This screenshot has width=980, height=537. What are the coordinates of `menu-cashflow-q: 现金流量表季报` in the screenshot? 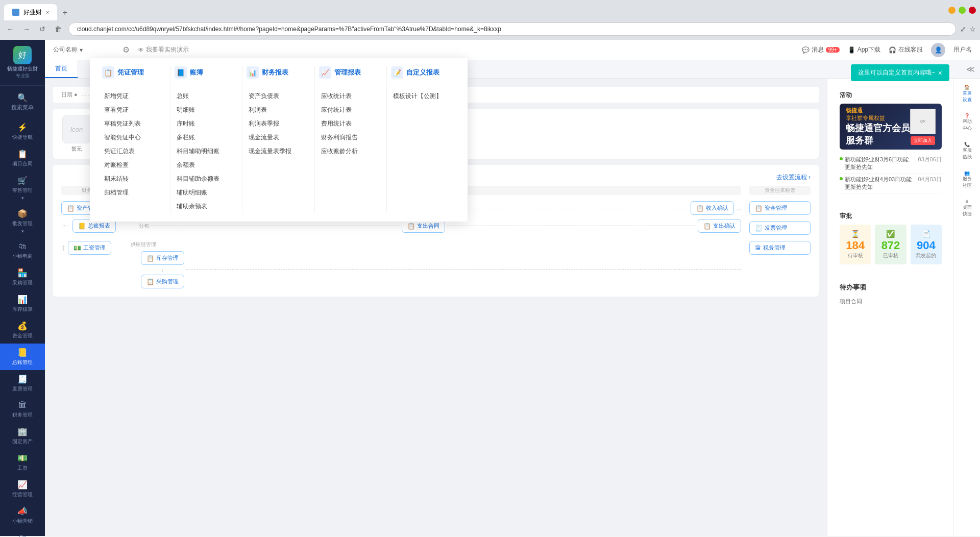 It's located at (279, 151).